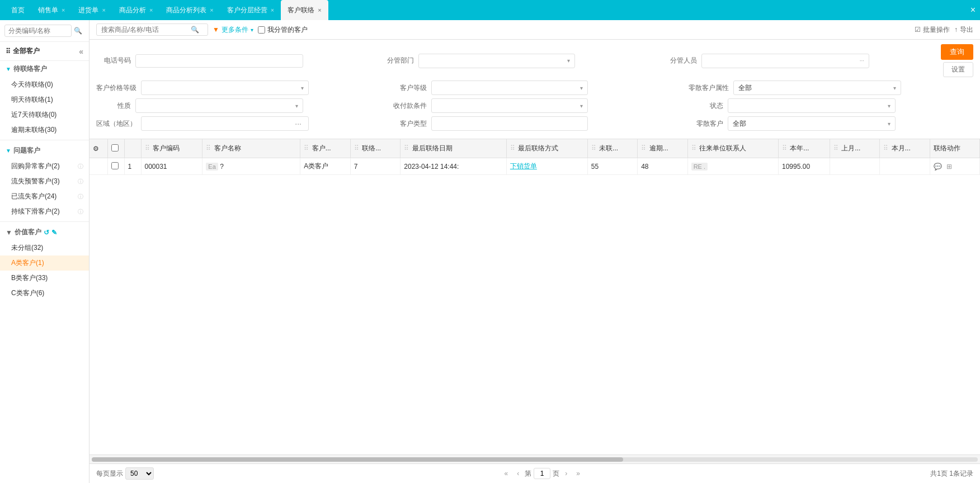  I want to click on nav-tab-purchase: 进货单 ×, so click(92, 10).